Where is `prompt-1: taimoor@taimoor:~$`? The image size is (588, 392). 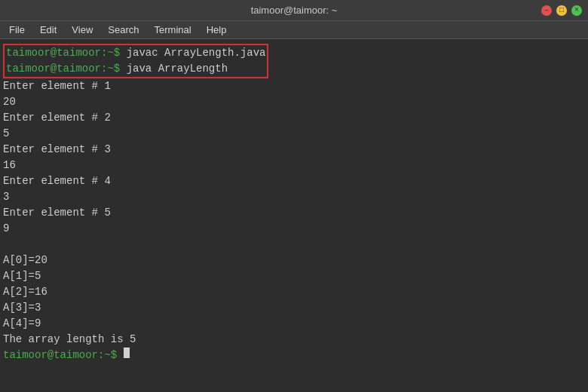
prompt-1: taimoor@taimoor:~$ is located at coordinates (66, 53).